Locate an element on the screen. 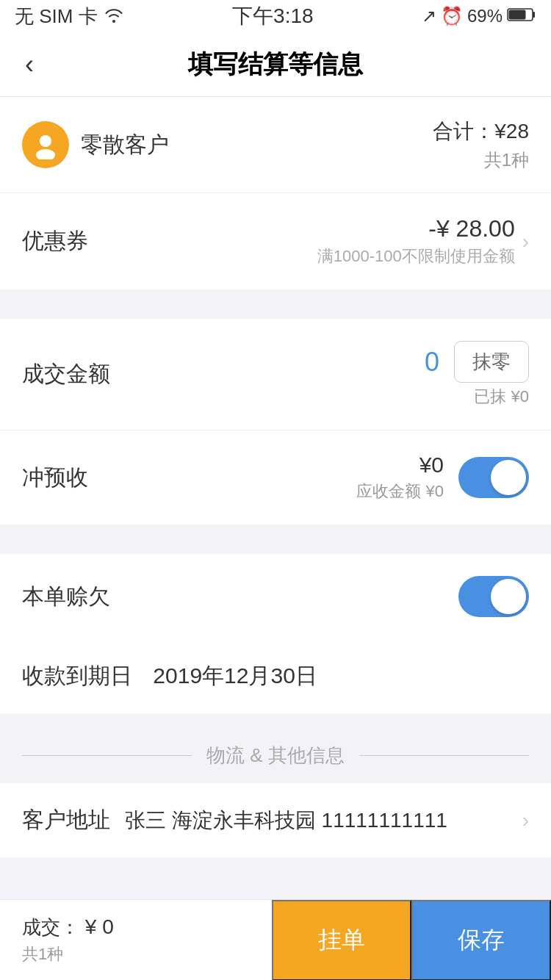 Image resolution: width=551 pixels, height=980 pixels. pre-received-row: 冲预收 ¥0 应收金额 ¥0 is located at coordinates (276, 478).